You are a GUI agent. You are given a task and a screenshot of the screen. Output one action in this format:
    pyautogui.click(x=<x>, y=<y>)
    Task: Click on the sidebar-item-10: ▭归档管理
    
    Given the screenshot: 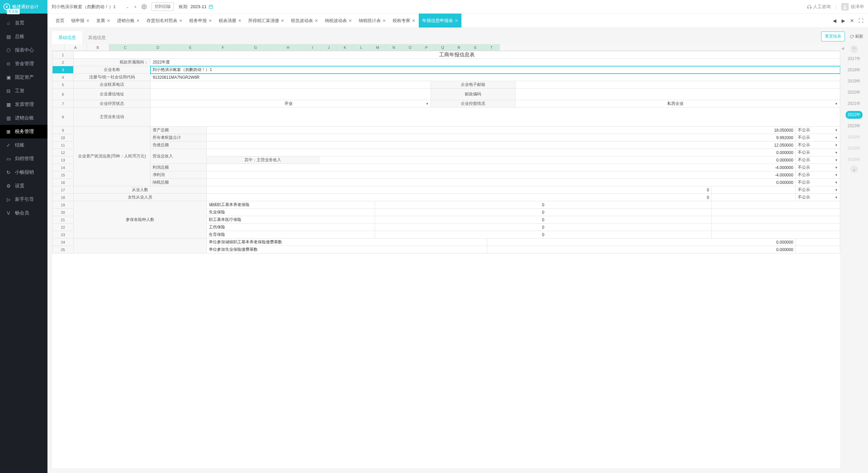 What is the action you would take?
    pyautogui.click(x=24, y=159)
    